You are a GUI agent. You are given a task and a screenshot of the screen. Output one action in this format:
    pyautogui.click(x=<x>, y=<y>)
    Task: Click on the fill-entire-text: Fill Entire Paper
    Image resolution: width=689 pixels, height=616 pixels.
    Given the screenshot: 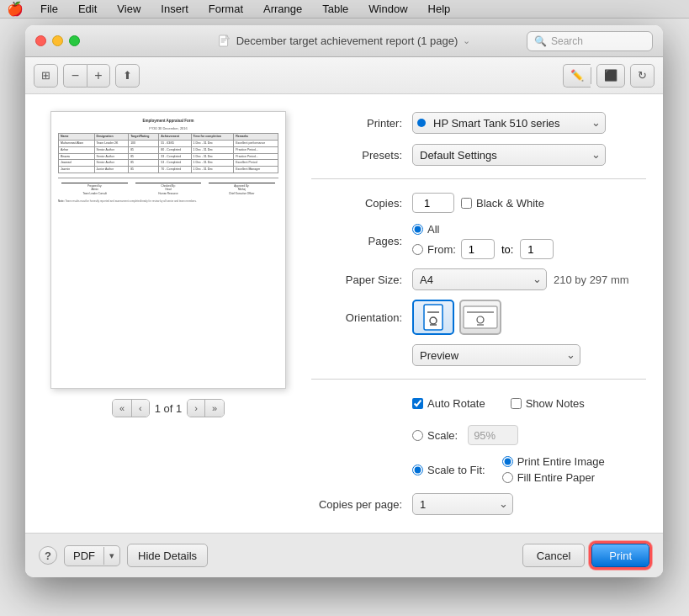 What is the action you would take?
    pyautogui.click(x=556, y=478)
    